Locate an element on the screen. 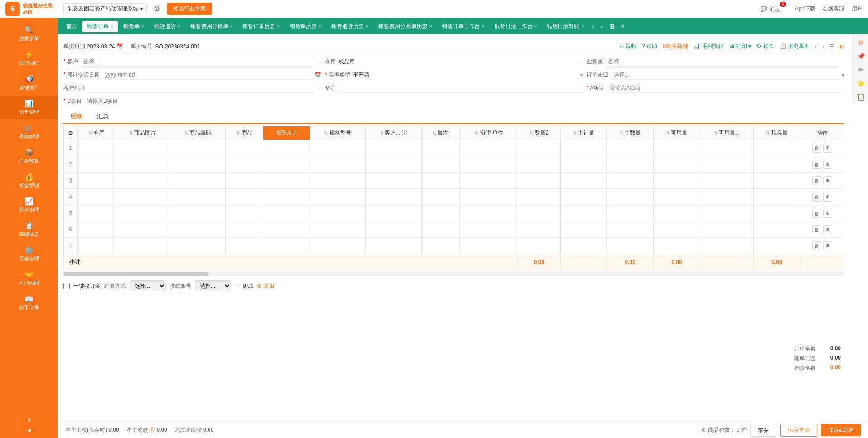  one-click-checkbox is located at coordinates (67, 286).